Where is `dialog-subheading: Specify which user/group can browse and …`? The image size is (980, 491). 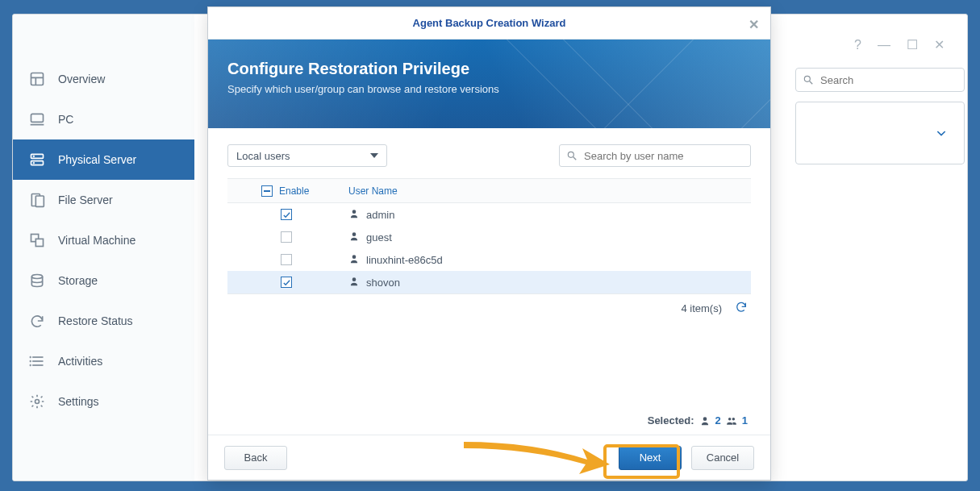 dialog-subheading: Specify which user/group can browse and … is located at coordinates (489, 89).